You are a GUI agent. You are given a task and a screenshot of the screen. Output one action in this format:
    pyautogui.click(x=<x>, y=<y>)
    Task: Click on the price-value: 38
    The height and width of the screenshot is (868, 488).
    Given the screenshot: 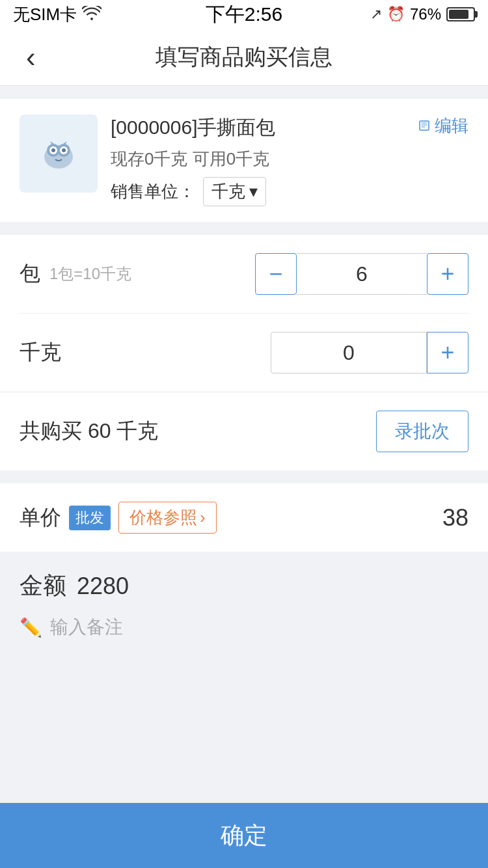 What is the action you would take?
    pyautogui.click(x=455, y=518)
    